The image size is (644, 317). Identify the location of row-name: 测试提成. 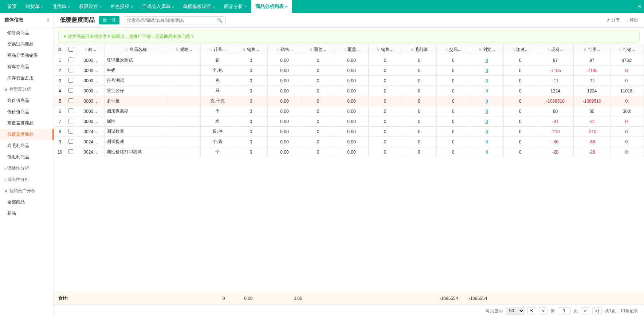
(136, 142).